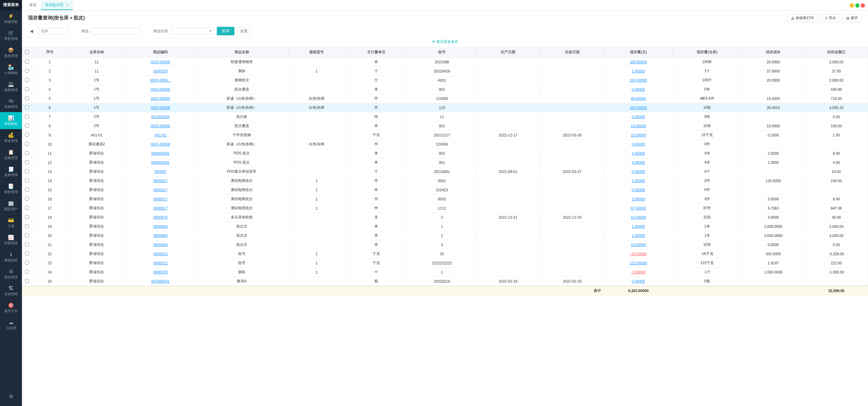 The image size is (868, 406). I want to click on sidebar-item-cloud: ☁ 云应用, so click(11, 325).